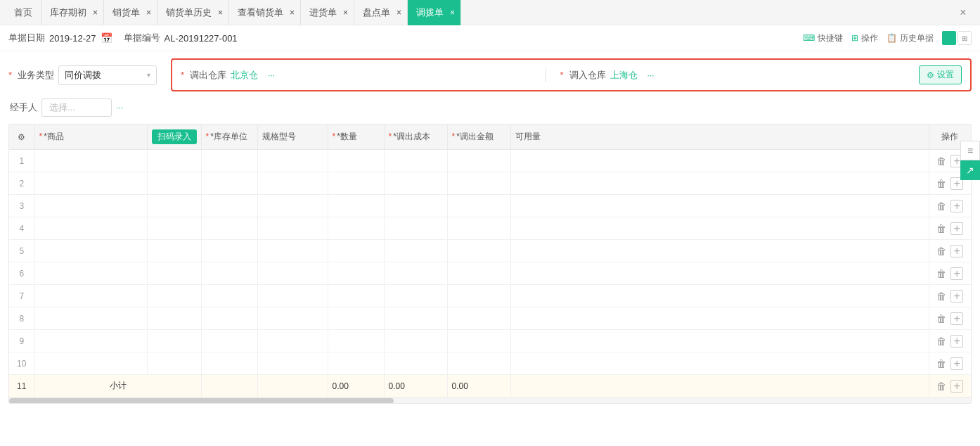 The height and width of the screenshot is (446, 980). I want to click on tab-purchase-order: 进货单 ×, so click(328, 13).